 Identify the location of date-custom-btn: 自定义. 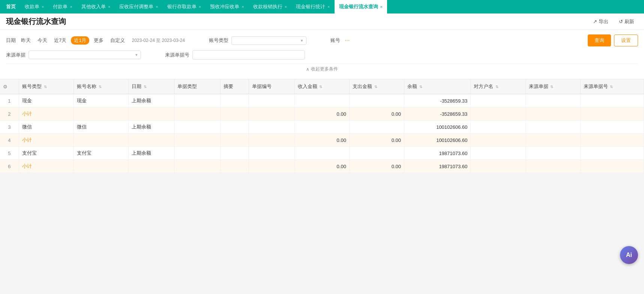
(118, 40).